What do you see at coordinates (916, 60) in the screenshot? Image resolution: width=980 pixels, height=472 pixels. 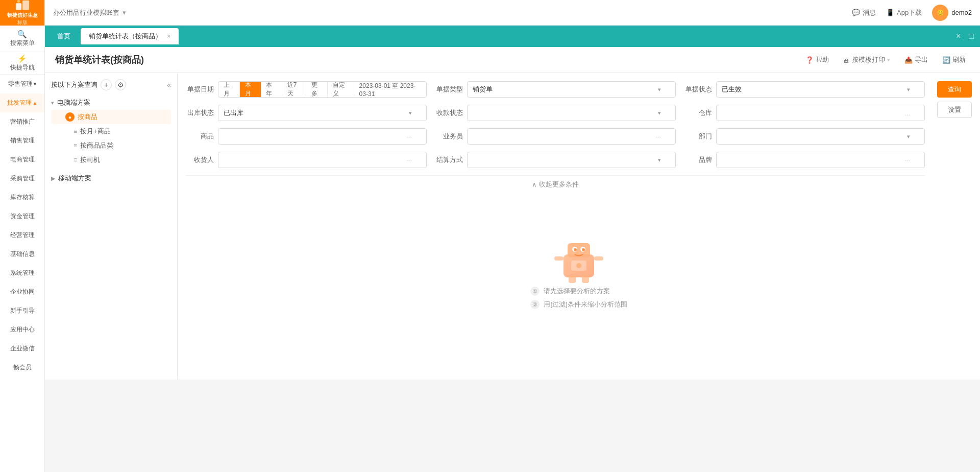 I see `export-button: 📤 导出` at bounding box center [916, 60].